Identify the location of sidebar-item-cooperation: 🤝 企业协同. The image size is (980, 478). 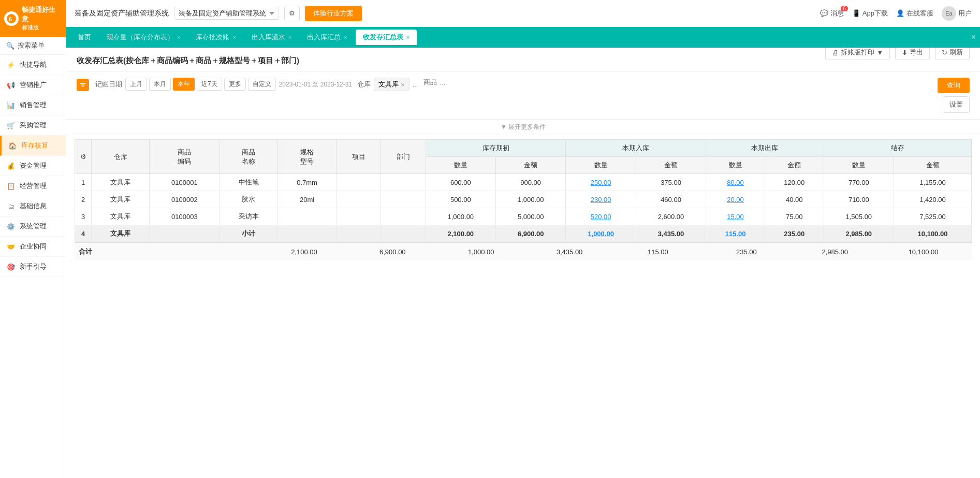
(33, 247).